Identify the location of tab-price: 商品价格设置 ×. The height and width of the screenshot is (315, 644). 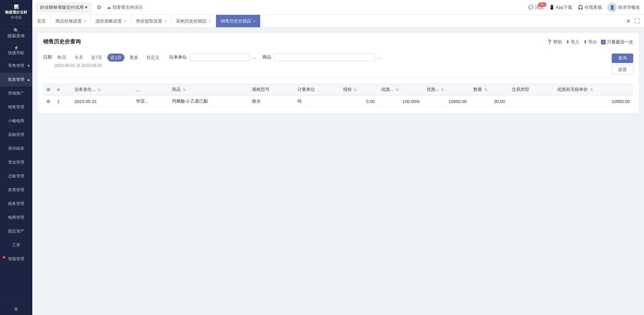
(71, 21).